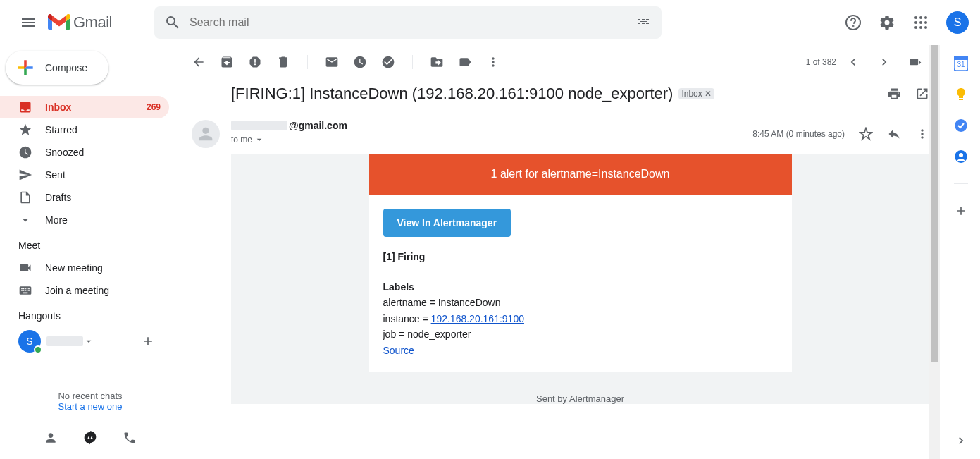 This screenshot has height=459, width=980. Describe the element at coordinates (561, 62) in the screenshot. I see `email-toolbar: 1 of 382` at that location.